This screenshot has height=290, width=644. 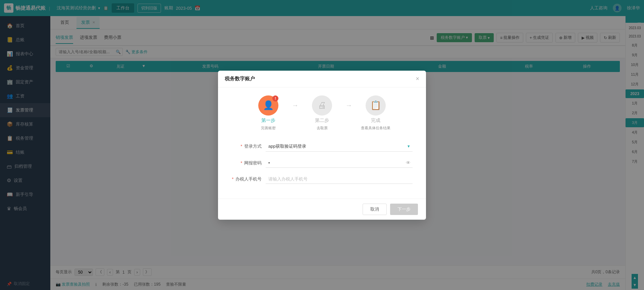 What do you see at coordinates (322, 128) in the screenshot?
I see `step-2-desc: 去取票` at bounding box center [322, 128].